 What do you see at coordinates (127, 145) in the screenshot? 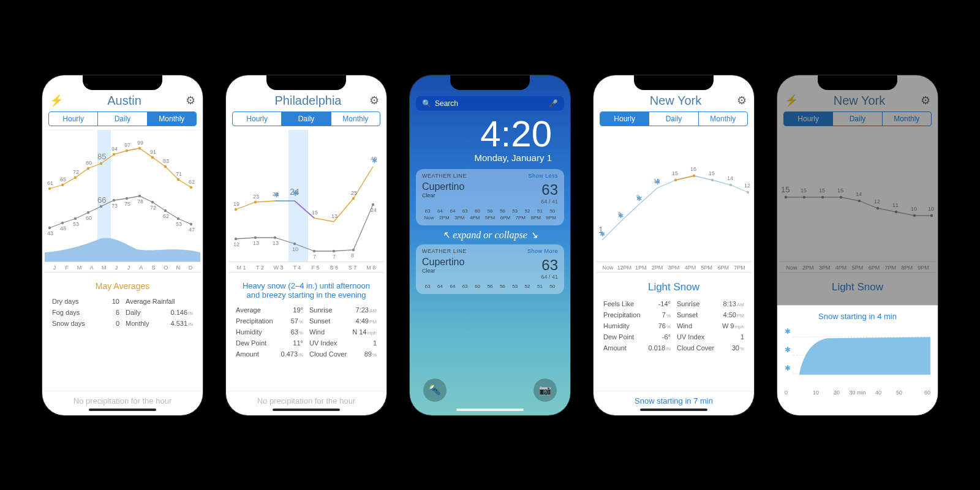
I see `svg-text: 97` at bounding box center [127, 145].